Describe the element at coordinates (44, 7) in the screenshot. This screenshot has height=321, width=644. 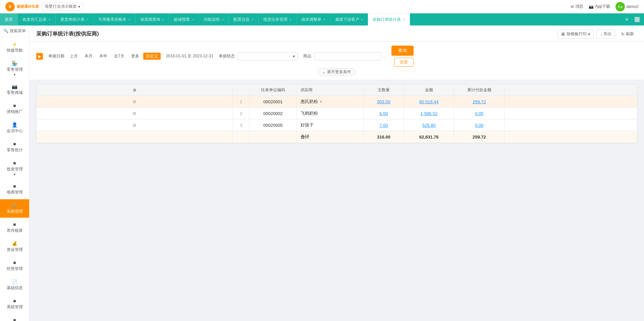
I see `top-bar-left: 6 畅捷通好生意 母婴行业演示账套 ▾` at that location.